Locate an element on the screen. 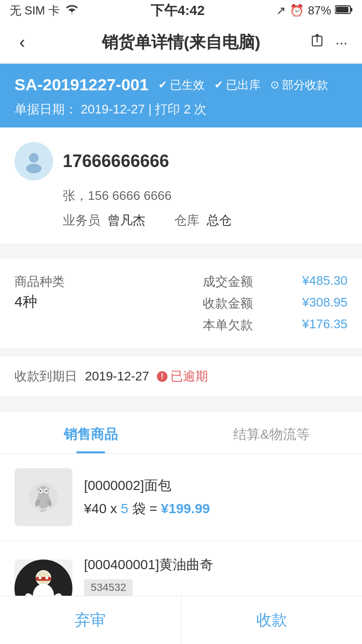  stat-owed: 本单欠款 ¥176.35 is located at coordinates (275, 325).